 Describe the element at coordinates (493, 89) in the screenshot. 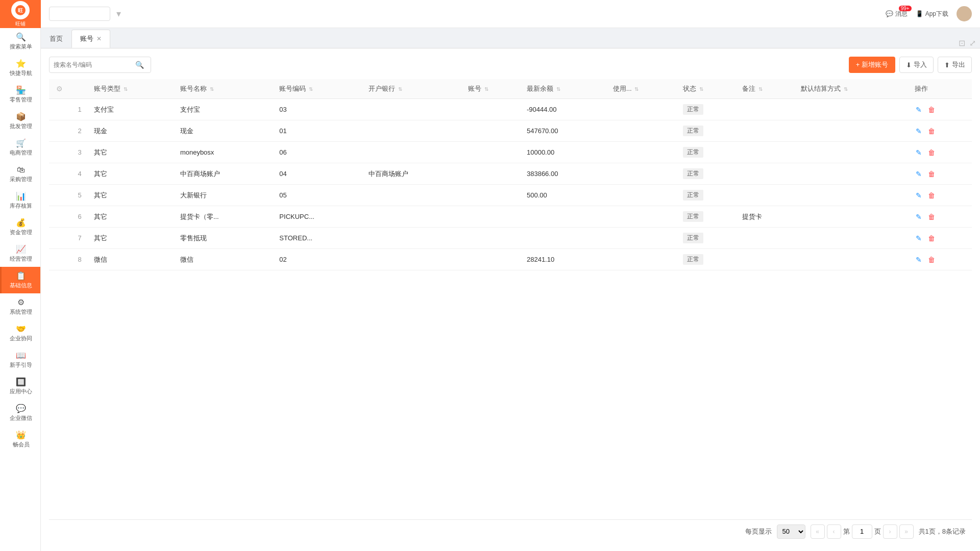

I see `th-account: 账号 ⇅` at that location.